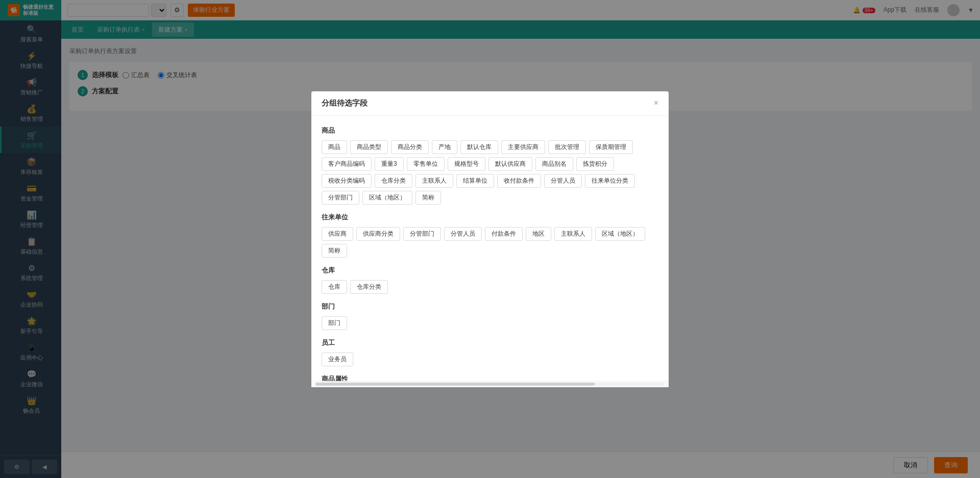  I want to click on tag-employee-0: 业务员, so click(337, 359).